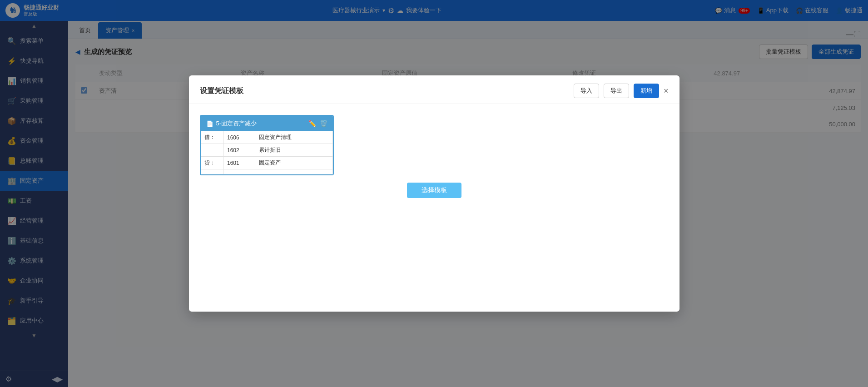 Image resolution: width=868 pixels, height=387 pixels. I want to click on template-card-body: 借： 1606 固定资产清理 1602 累计折旧, so click(267, 153).